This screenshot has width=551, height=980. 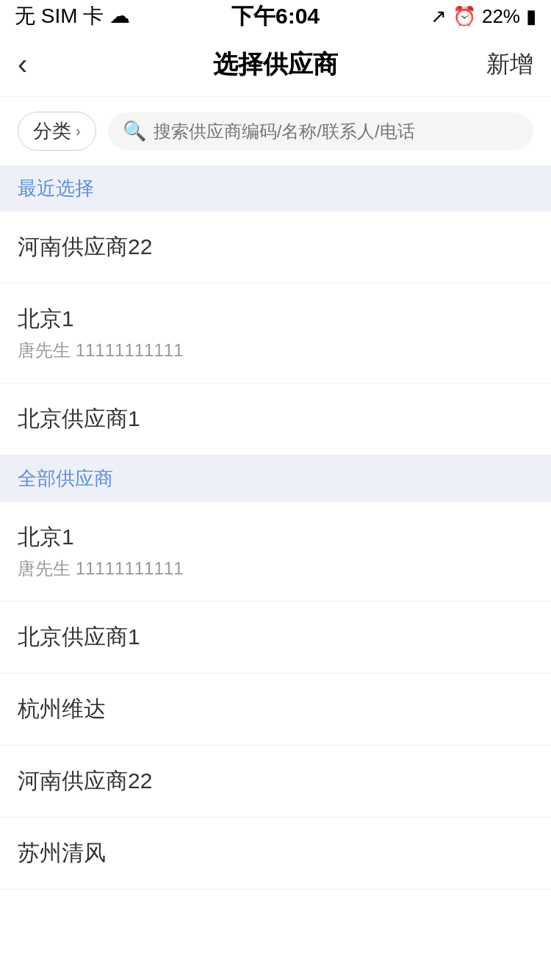 I want to click on sim-status: 无 SIM 卡 ☁, so click(x=72, y=16).